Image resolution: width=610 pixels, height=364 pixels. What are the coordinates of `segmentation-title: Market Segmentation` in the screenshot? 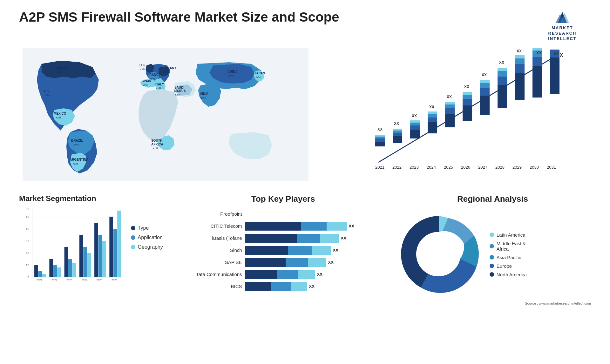 It's located at (96, 199).